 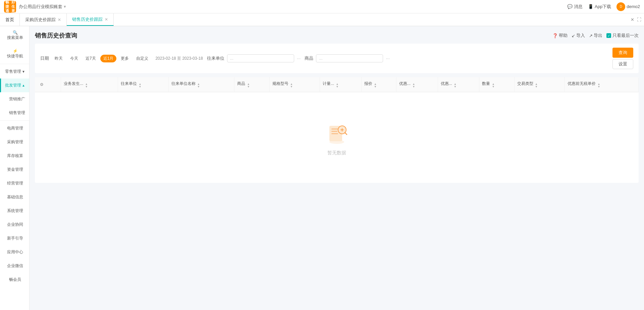 What do you see at coordinates (35, 7) in the screenshot?
I see `topbar-left: 畅捷通 好生意 办公用品行业模拟账套 ▾` at bounding box center [35, 7].